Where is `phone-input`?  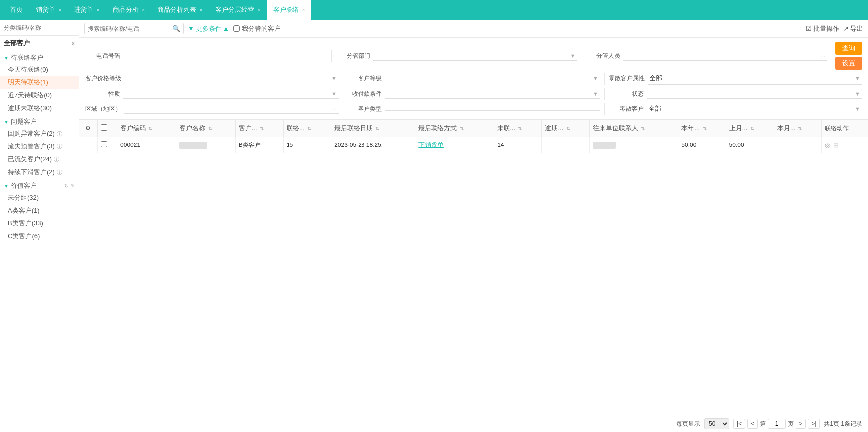 phone-input is located at coordinates (225, 56).